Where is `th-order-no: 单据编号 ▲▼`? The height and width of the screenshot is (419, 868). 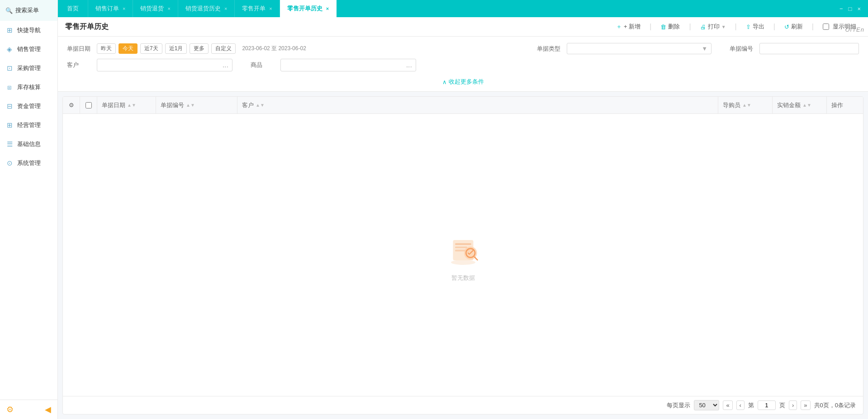 th-order-no: 单据编号 ▲▼ is located at coordinates (197, 105).